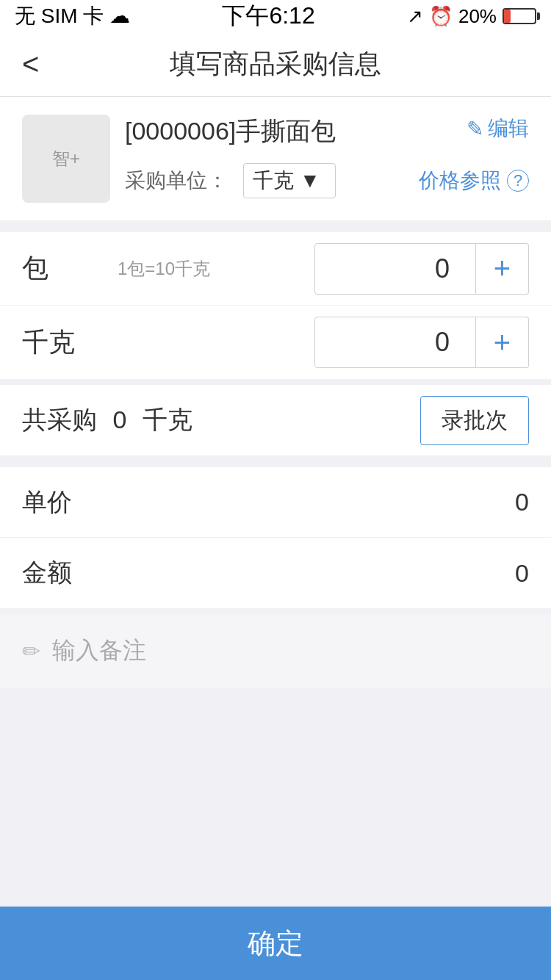  I want to click on alarm-icon: ⏰, so click(441, 16).